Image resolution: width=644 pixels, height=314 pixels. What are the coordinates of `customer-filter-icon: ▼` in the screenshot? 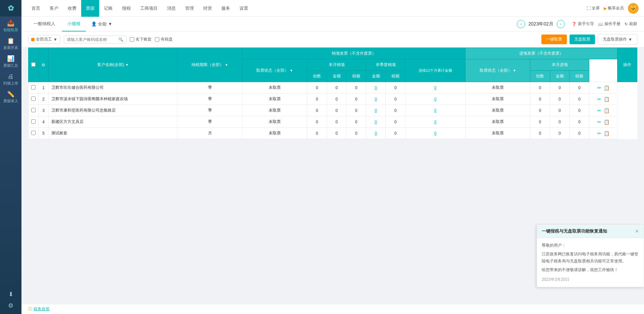 It's located at (127, 65).